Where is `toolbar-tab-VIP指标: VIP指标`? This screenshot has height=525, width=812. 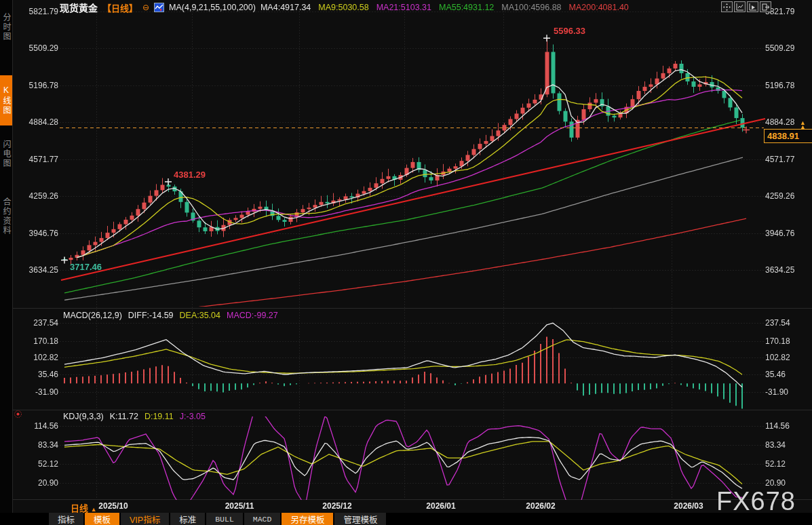
toolbar-tab-VIP指标: VIP指标 is located at coordinates (145, 519).